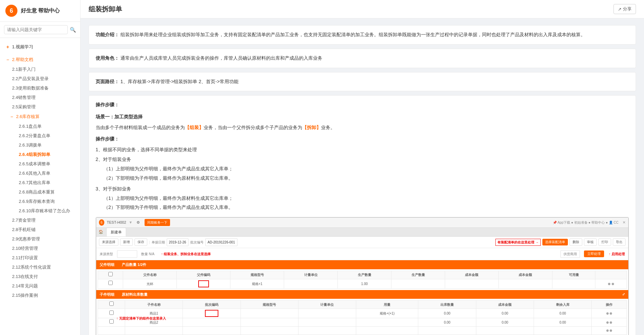  Describe the element at coordinates (36, 30) in the screenshot. I see `search-input` at that location.